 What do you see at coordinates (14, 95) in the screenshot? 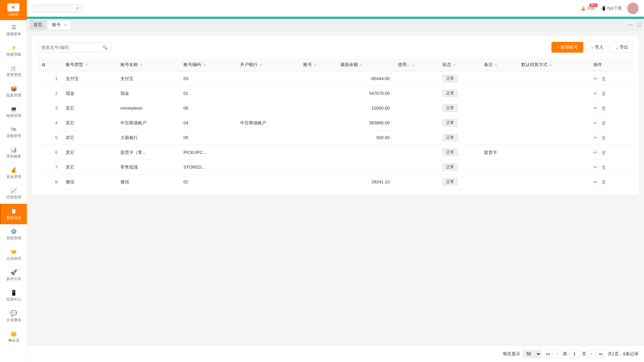
I see `sidebar-item-label: 批发管理` at bounding box center [14, 95].